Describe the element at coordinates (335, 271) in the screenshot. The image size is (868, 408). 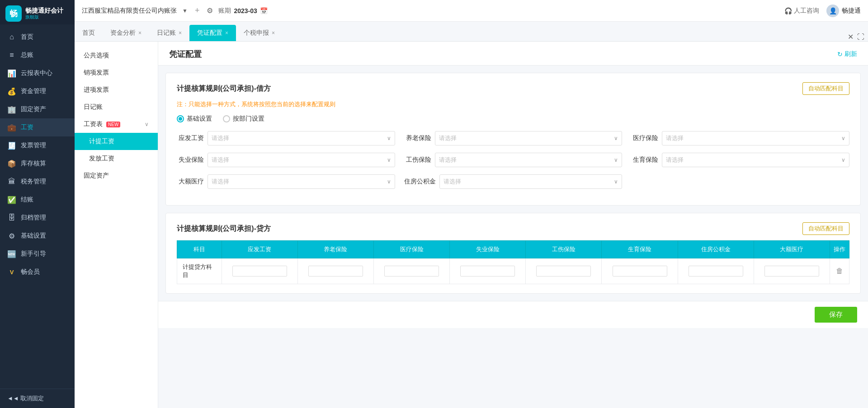
I see `input-yanglao` at that location.